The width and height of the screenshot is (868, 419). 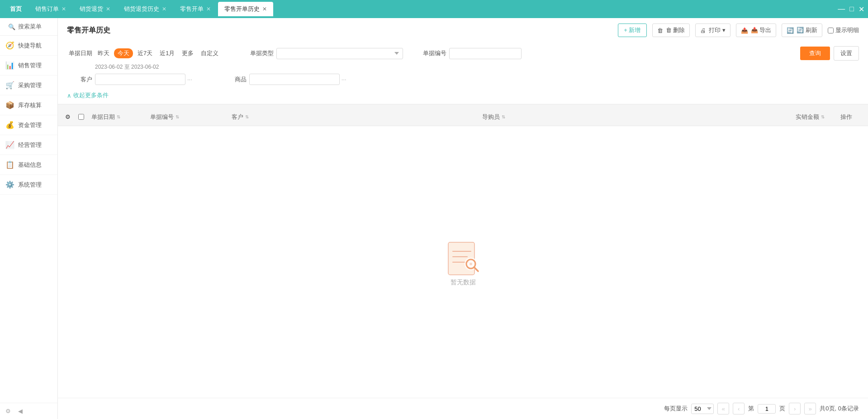 What do you see at coordinates (8, 411) in the screenshot?
I see `sidebar-settings-btn: ⚙` at bounding box center [8, 411].